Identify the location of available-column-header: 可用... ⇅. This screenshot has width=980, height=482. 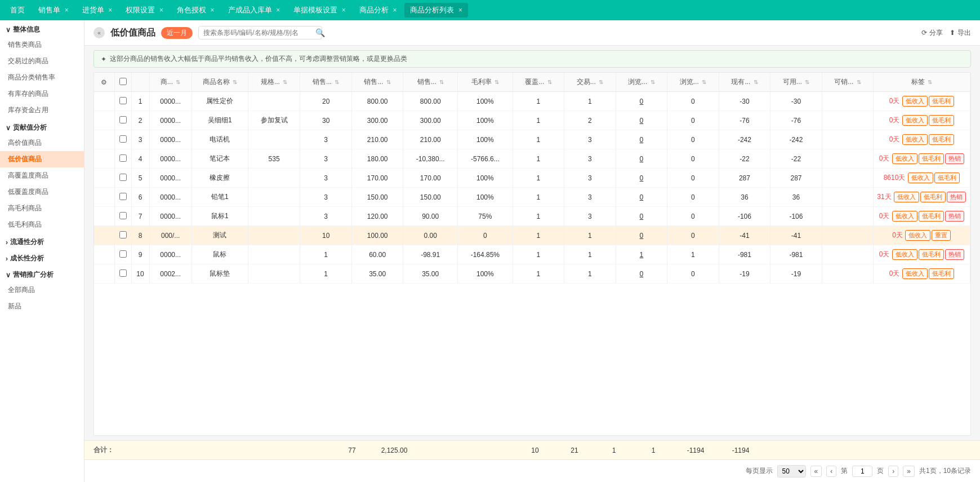
(796, 82).